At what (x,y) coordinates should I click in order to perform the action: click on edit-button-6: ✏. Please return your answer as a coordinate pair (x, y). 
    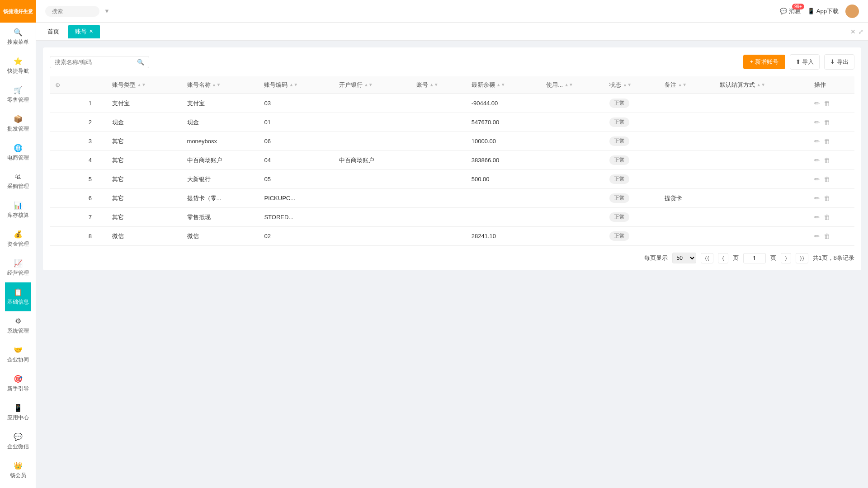
    Looking at the image, I should click on (817, 198).